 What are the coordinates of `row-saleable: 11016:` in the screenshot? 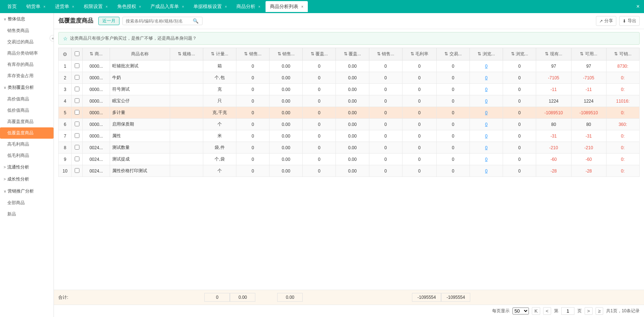 It's located at (623, 101).